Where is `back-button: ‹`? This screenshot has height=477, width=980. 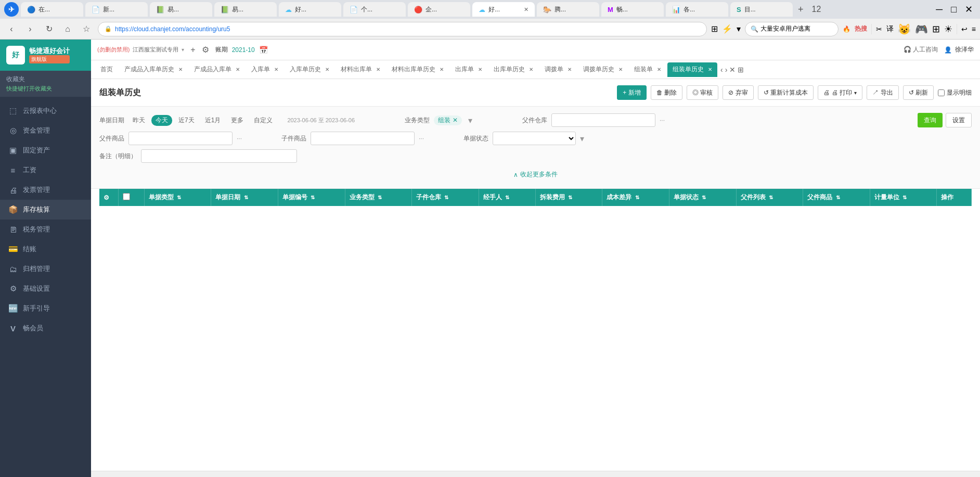
back-button: ‹ is located at coordinates (11, 29).